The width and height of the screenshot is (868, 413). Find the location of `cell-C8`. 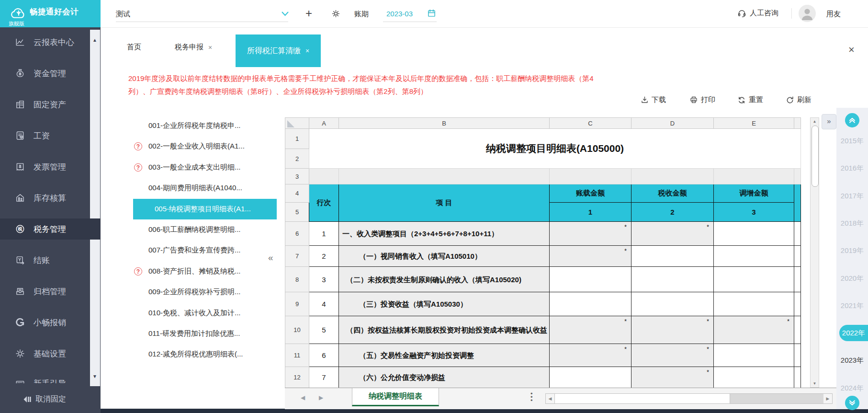

cell-C8 is located at coordinates (591, 280).